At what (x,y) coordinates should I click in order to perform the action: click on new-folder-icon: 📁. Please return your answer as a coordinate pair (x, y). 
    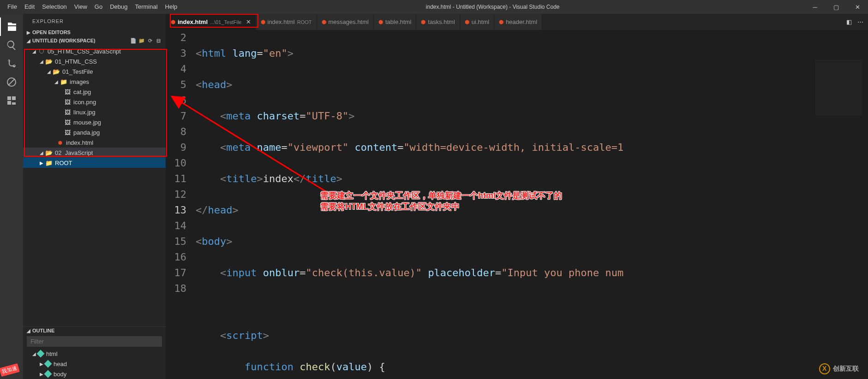
    Looking at the image, I should click on (142, 41).